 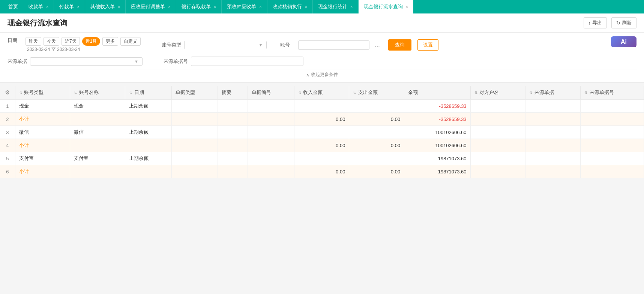 What do you see at coordinates (13, 7) in the screenshot?
I see `nav-home: 首页` at bounding box center [13, 7].